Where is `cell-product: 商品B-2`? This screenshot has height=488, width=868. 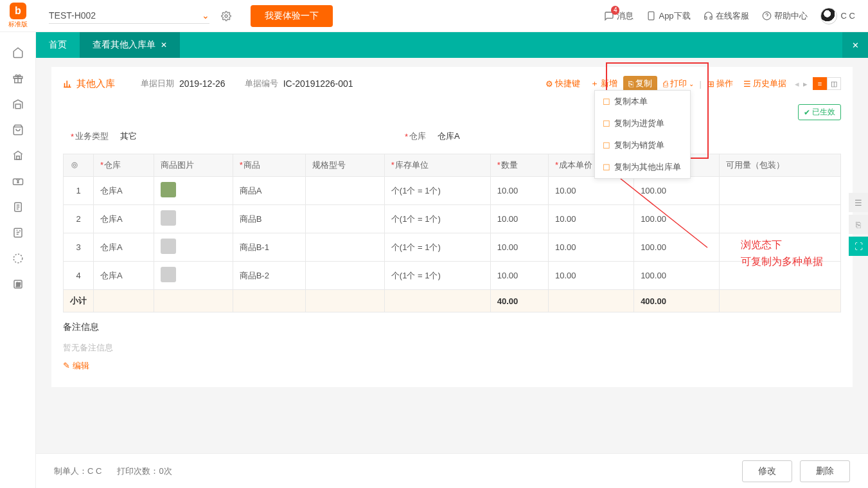 cell-product: 商品B-2 is located at coordinates (269, 276).